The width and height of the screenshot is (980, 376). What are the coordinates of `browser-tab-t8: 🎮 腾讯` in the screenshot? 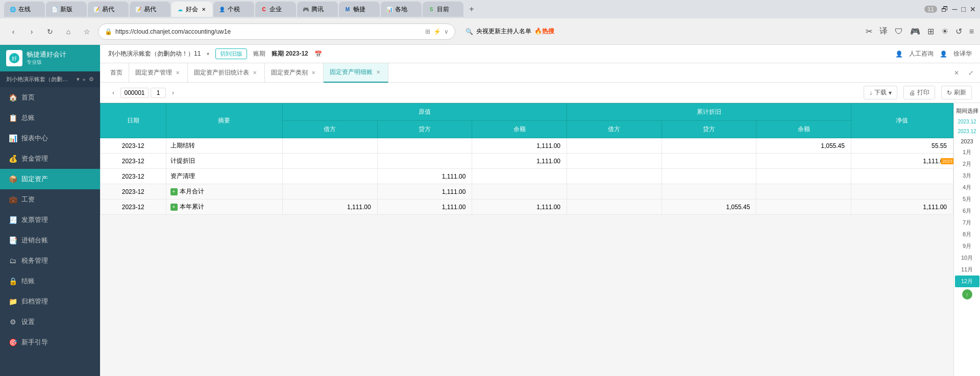 It's located at (317, 9).